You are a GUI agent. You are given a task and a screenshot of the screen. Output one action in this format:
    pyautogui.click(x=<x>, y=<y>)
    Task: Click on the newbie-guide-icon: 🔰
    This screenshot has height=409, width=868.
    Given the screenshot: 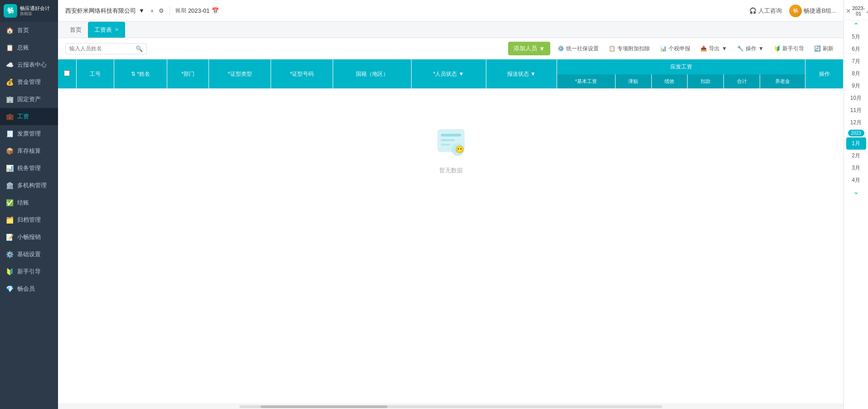 What is the action you would take?
    pyautogui.click(x=777, y=49)
    